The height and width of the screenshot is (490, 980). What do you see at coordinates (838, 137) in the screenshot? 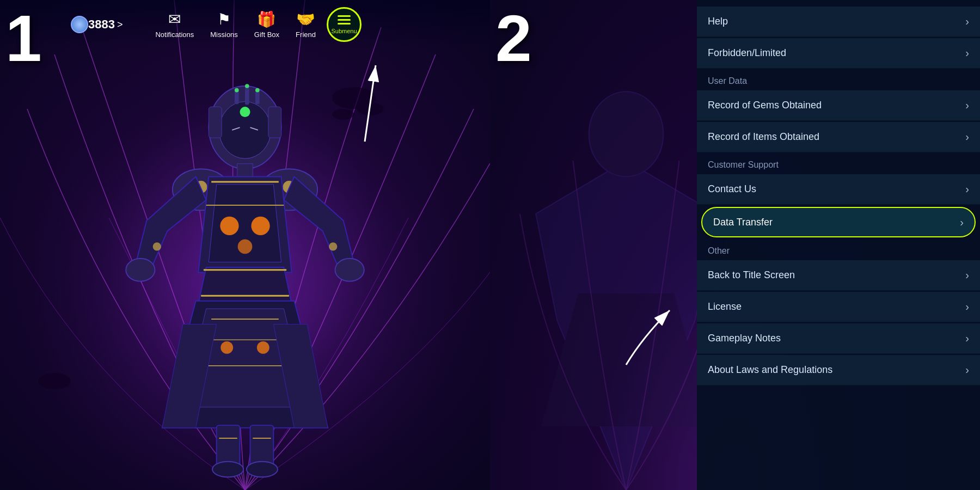
I see `menu-item-record-items: Record of Items Obtained ›` at bounding box center [838, 137].